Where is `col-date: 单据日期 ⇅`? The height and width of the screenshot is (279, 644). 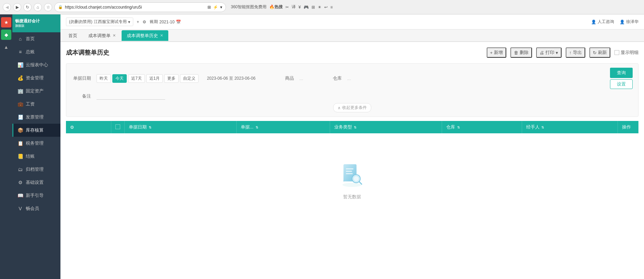
col-date: 单据日期 ⇅ is located at coordinates (180, 127).